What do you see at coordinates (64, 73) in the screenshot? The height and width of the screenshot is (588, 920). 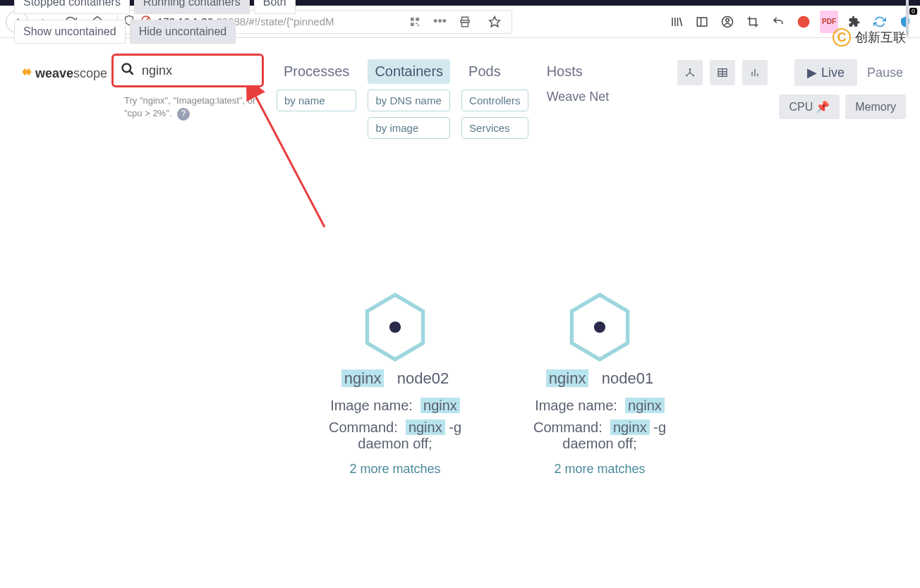 I see `brand-logo: weavescope` at bounding box center [64, 73].